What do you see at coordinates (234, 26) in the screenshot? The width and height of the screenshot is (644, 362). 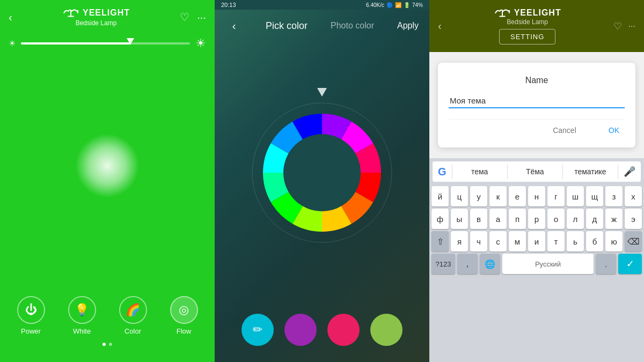 I see `back-button-p2: ‹` at bounding box center [234, 26].